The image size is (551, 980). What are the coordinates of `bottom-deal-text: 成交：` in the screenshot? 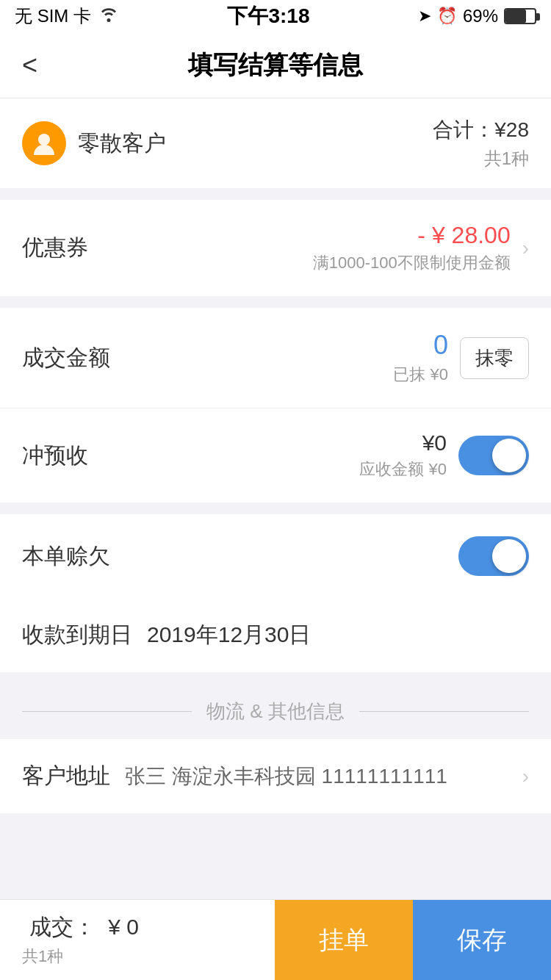 It's located at (62, 927).